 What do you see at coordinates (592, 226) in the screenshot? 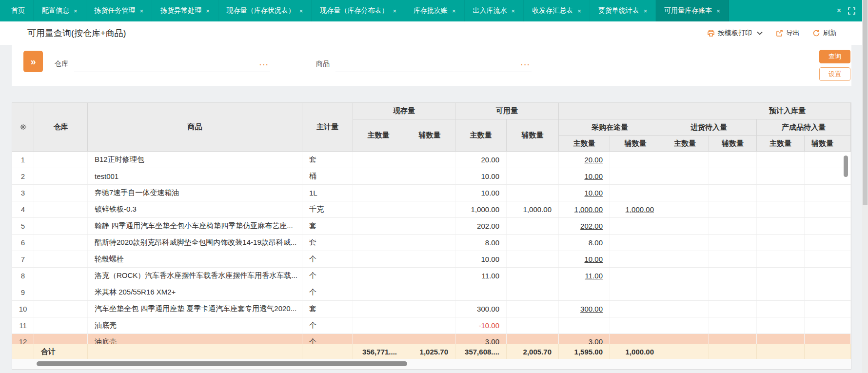
I see `drilldown-link: 202.00` at bounding box center [592, 226].